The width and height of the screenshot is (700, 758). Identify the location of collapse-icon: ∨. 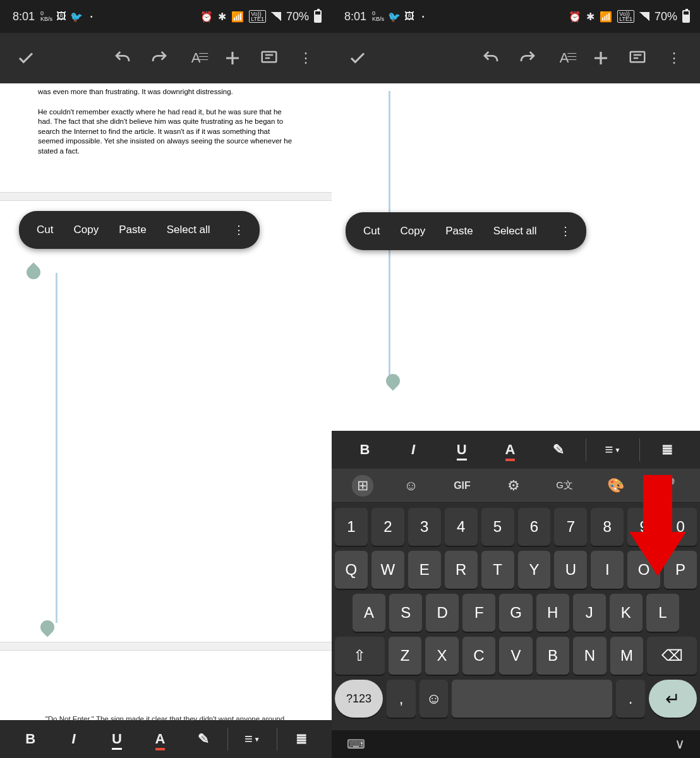
(680, 744).